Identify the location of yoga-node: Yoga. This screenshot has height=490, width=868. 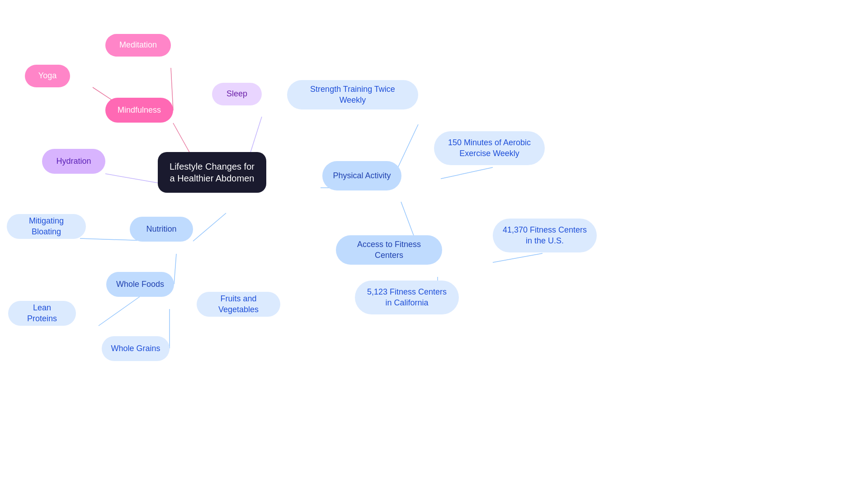
(47, 76).